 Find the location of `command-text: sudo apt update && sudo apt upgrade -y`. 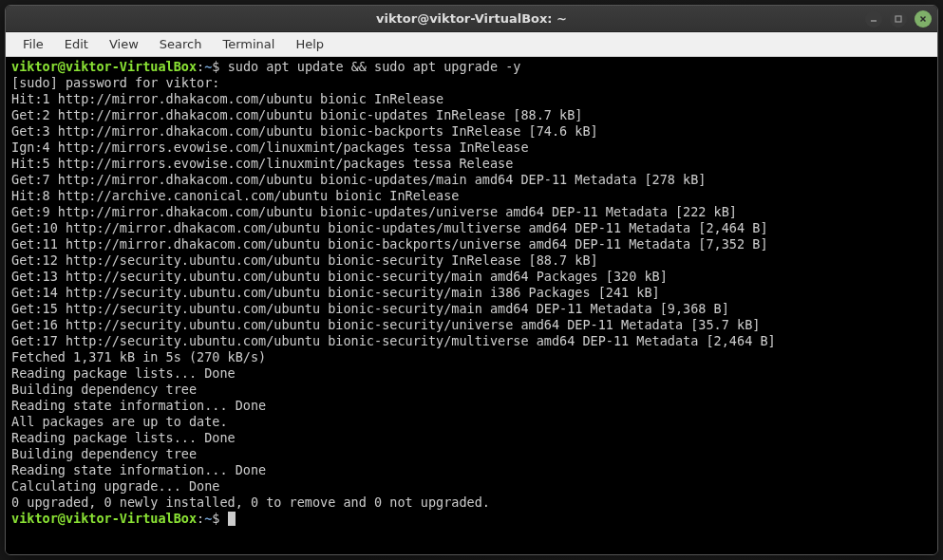

command-text: sudo apt update && sudo apt upgrade -y is located at coordinates (374, 66).